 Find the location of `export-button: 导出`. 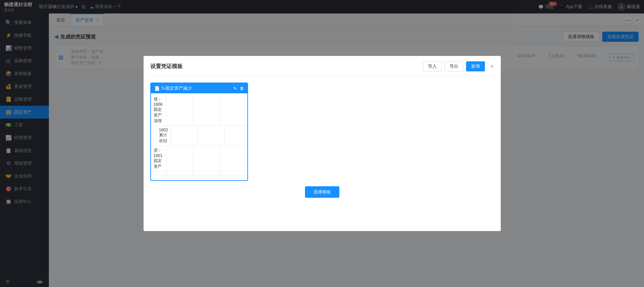

export-button: 导出 is located at coordinates (454, 66).